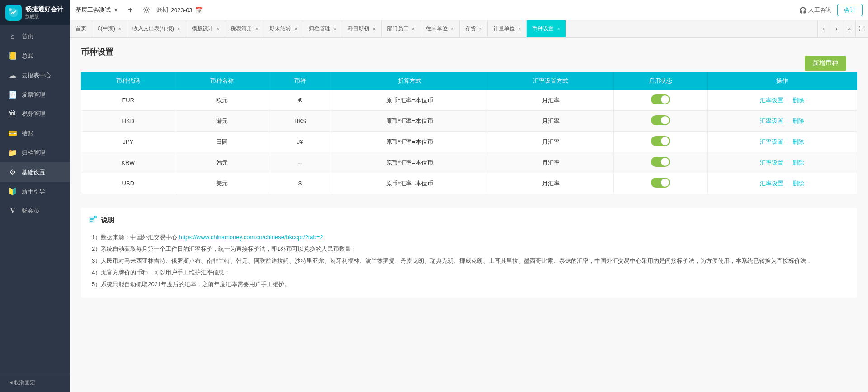  What do you see at coordinates (546, 29) in the screenshot?
I see `tab-currency: 币种设置 ×` at bounding box center [546, 29].